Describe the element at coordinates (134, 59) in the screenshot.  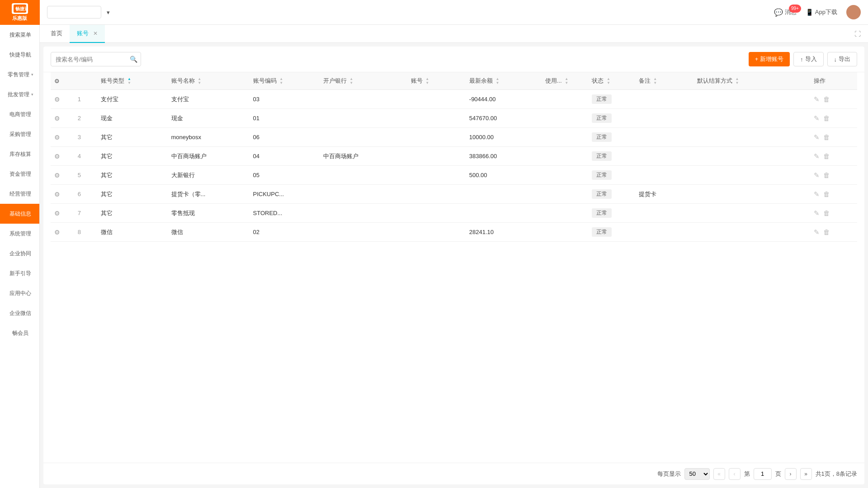
I see `search-icon: 🔍` at that location.